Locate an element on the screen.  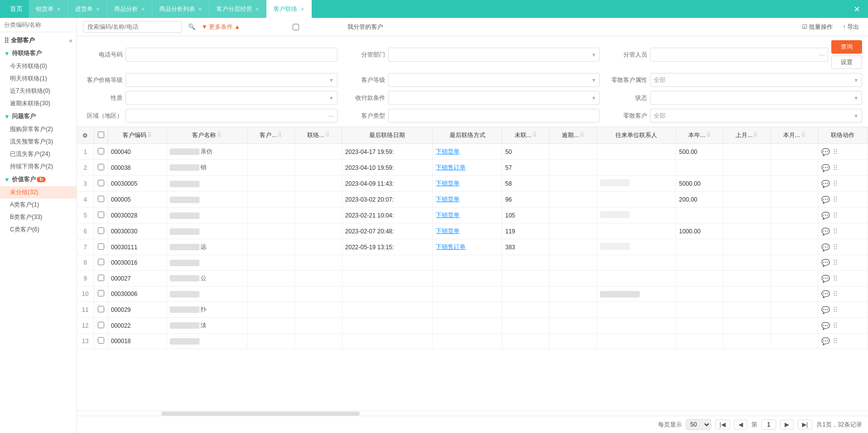
tab-customer-contact: 客户联络 ✕ is located at coordinates (289, 9).